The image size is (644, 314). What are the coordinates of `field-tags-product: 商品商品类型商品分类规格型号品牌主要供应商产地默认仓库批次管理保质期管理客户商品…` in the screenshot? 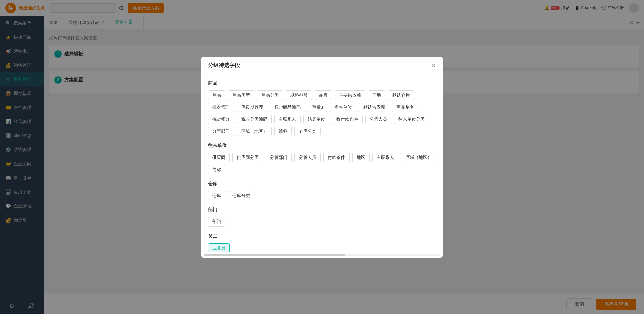 It's located at (322, 113).